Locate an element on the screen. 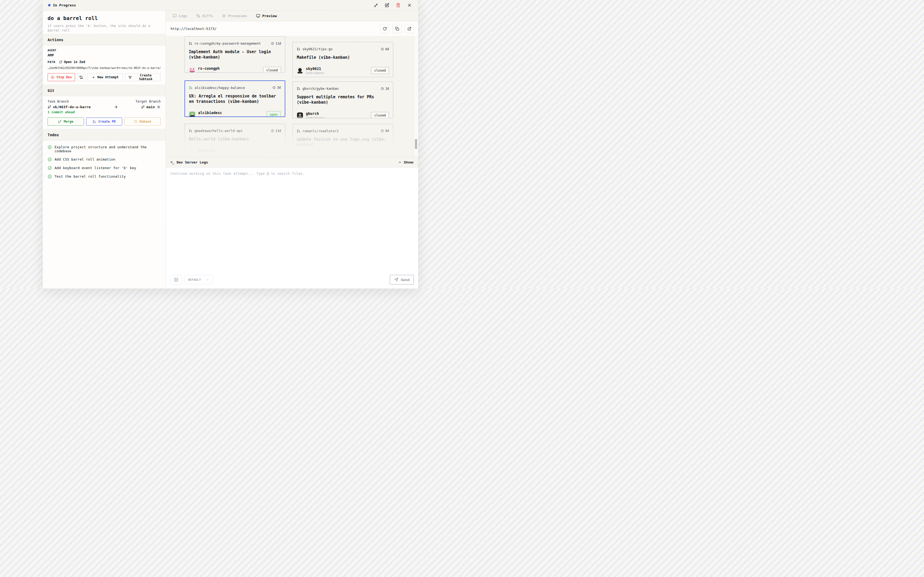 This screenshot has width=924, height=577. composer: DEFAULT Send is located at coordinates (292, 228).